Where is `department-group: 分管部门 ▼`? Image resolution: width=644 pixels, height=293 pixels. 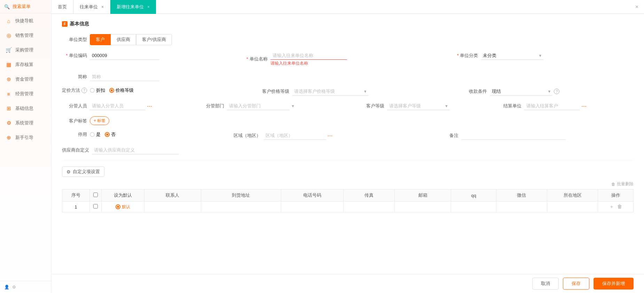
department-group: 分管部门 ▼ is located at coordinates (279, 106).